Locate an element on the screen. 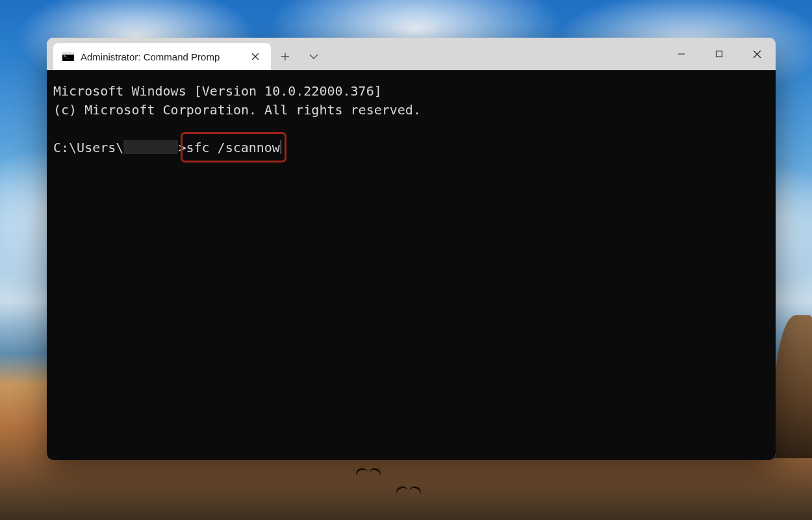 The width and height of the screenshot is (812, 520). prompt-suffix: > is located at coordinates (182, 148).